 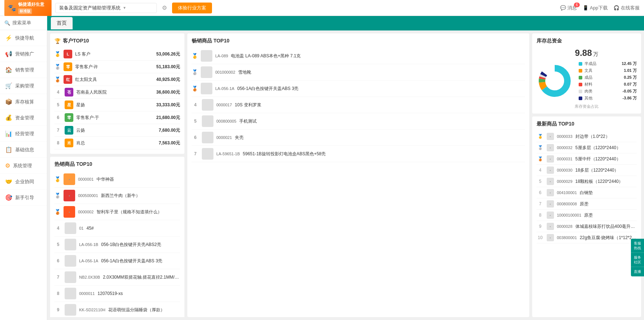 I want to click on trending-product-item: 4 0000017 10S 变利罗浆, so click(x=358, y=105).